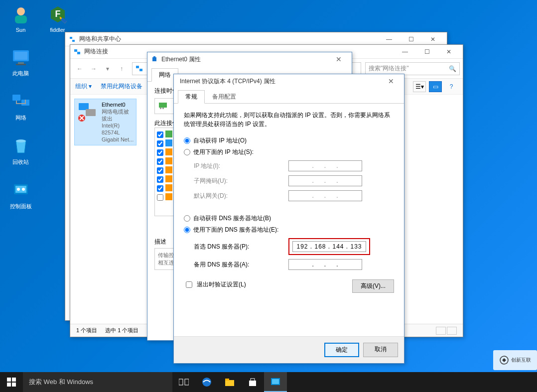 The height and width of the screenshot is (392, 537). I want to click on ethernet-icon, so click(154, 59).